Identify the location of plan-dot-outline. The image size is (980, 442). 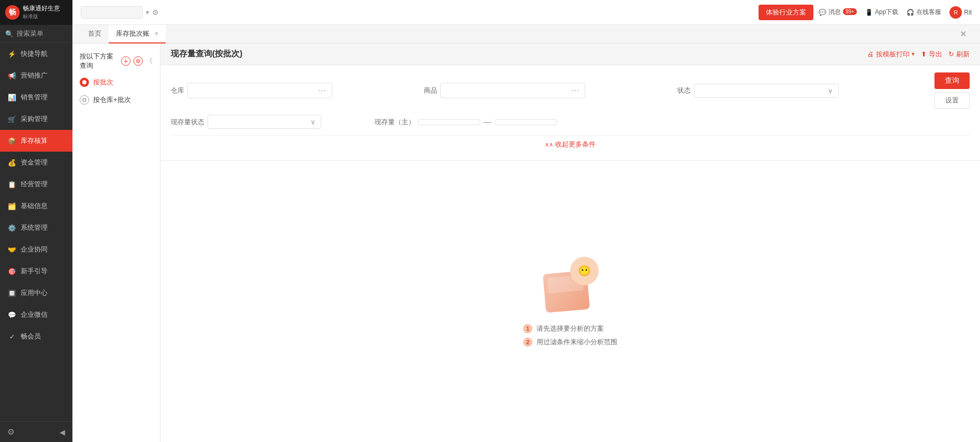
(84, 100).